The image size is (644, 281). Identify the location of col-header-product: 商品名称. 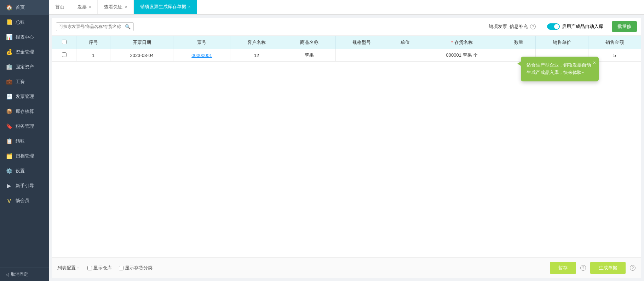
(309, 42).